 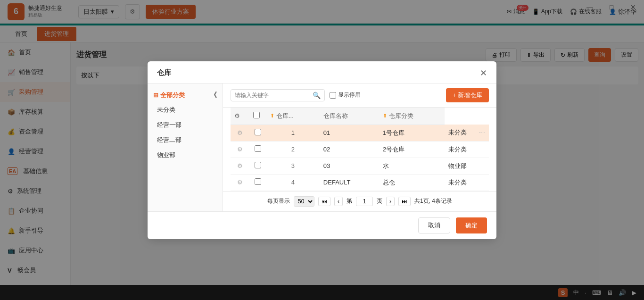 I want to click on search-input, so click(x=273, y=95).